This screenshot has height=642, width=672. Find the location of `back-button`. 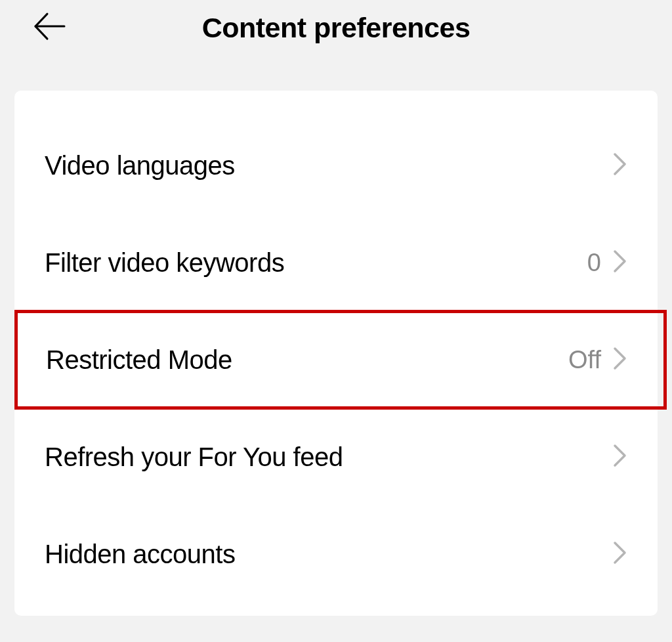

back-button is located at coordinates (49, 28).